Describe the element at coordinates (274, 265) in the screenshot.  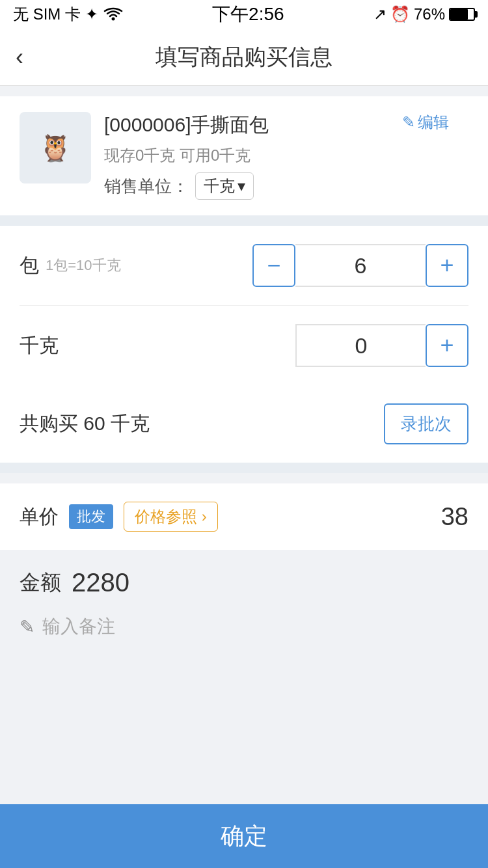
I see `bao-decrement-button: −` at that location.